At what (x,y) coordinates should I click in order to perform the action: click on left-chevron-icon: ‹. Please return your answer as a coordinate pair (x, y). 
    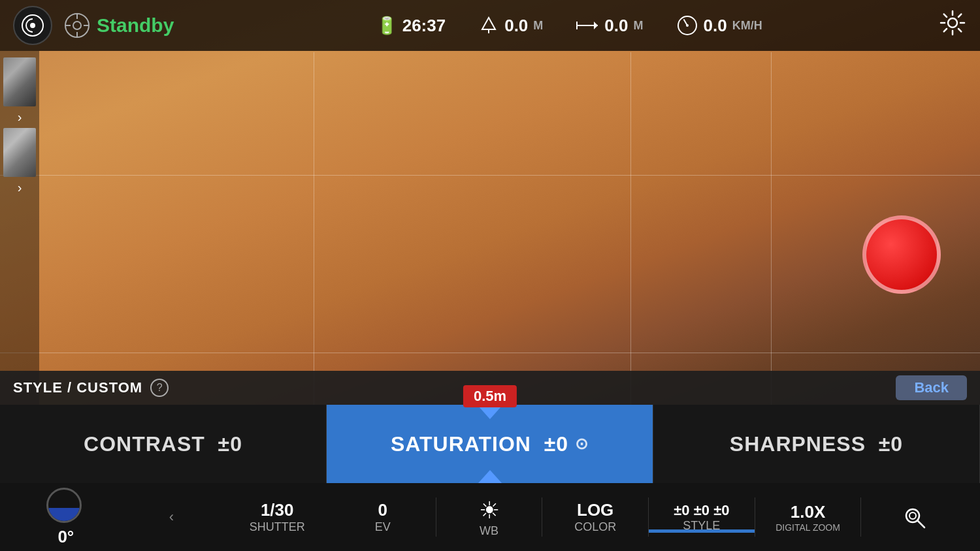
    Looking at the image, I should click on (171, 517).